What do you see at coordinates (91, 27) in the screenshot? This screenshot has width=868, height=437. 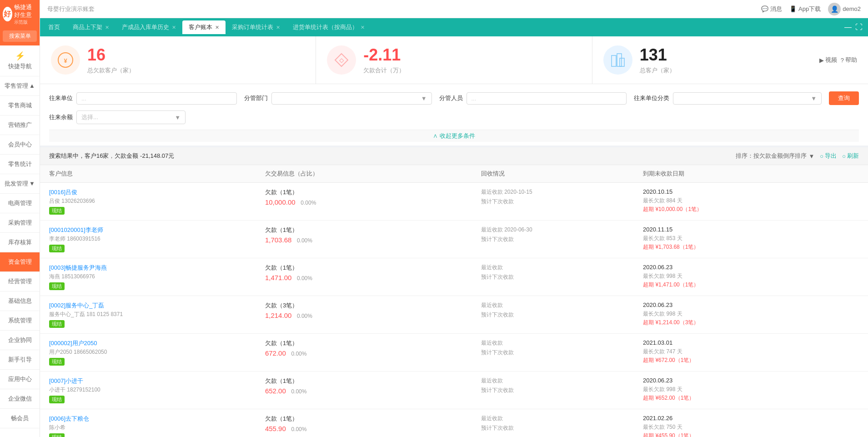 I see `tab-products-offline: 商品上下架 ✕` at bounding box center [91, 27].